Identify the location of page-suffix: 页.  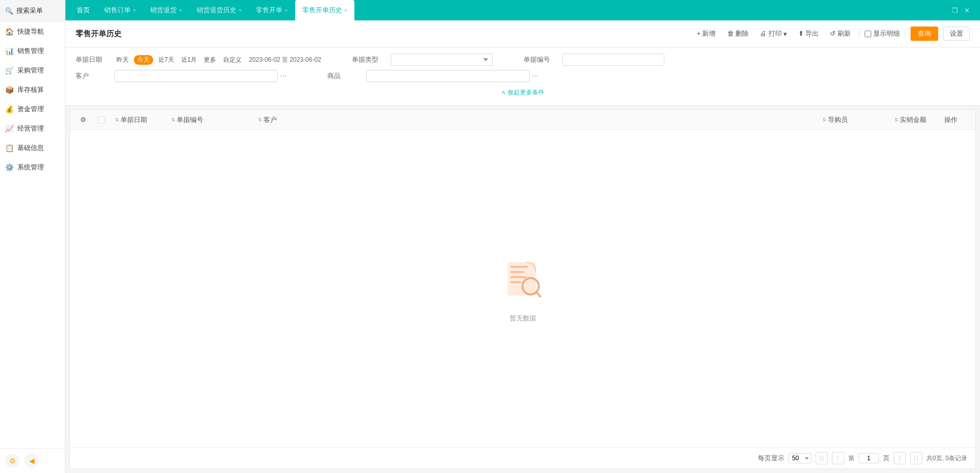
(887, 458).